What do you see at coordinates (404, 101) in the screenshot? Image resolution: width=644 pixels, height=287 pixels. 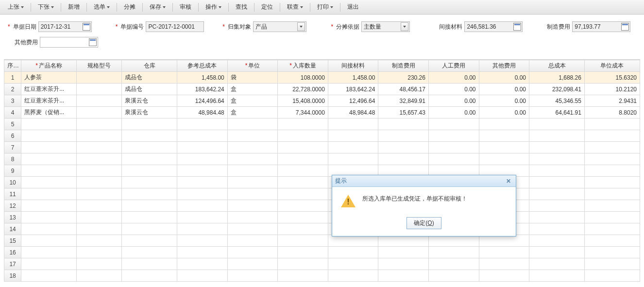 I see `cell-c2: 32,849.91` at bounding box center [404, 101].